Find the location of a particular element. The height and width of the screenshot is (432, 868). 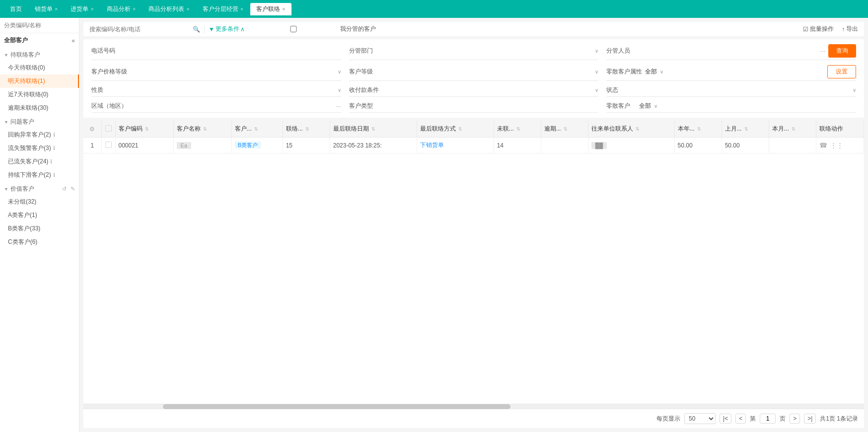

sidebar-item-a-class: A类客户(1) is located at coordinates (40, 216).